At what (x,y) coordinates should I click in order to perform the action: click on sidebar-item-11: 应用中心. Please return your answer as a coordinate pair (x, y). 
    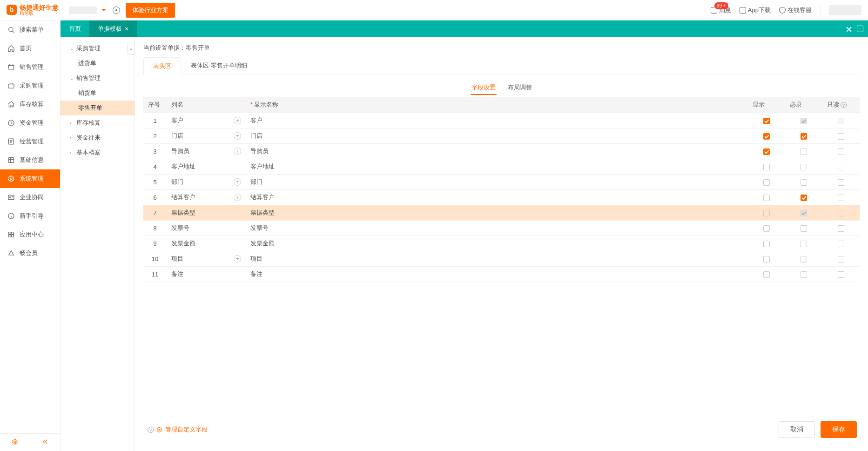
    Looking at the image, I should click on (30, 235).